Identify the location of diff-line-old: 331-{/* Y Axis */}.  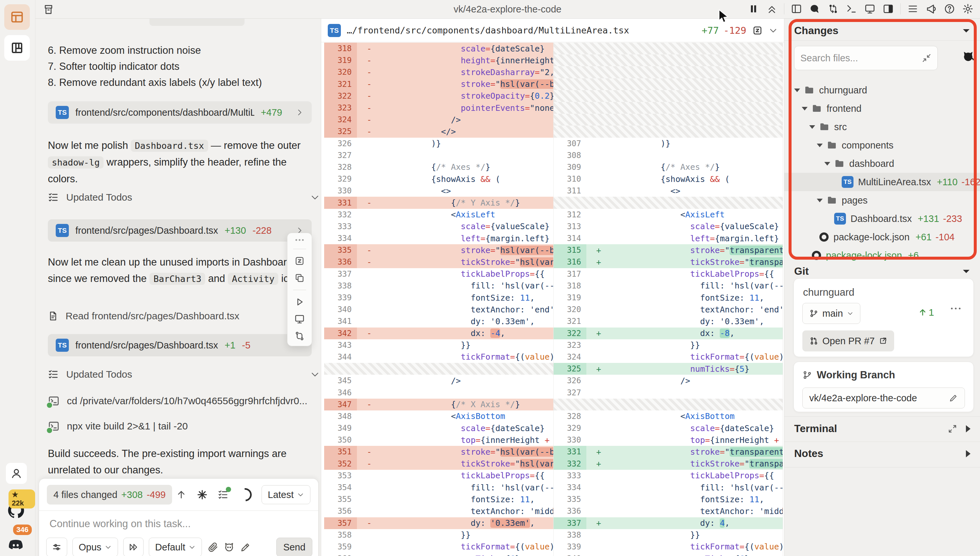
(439, 202).